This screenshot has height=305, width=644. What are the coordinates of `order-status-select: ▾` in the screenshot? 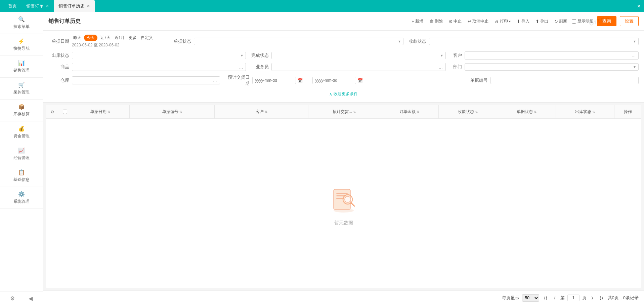 It's located at (299, 41).